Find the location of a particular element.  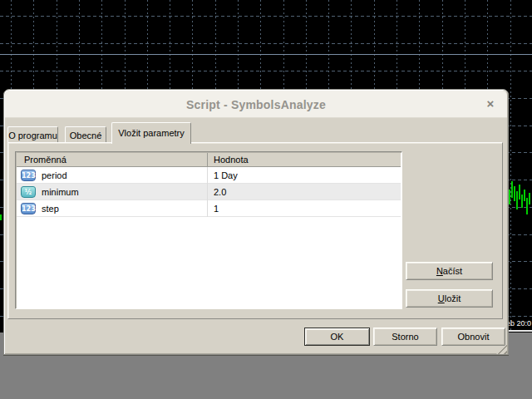

column-header-variable: Proměnná is located at coordinates (45, 160).